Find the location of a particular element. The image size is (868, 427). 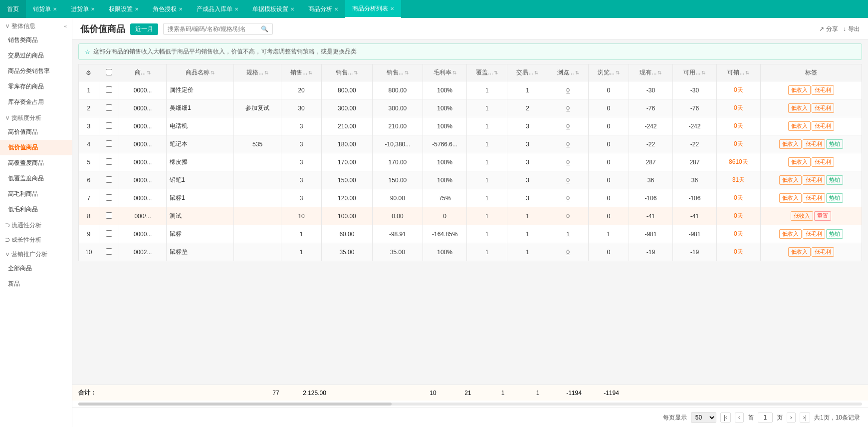

sidebar-item-new-goods: 新品 is located at coordinates (36, 284).